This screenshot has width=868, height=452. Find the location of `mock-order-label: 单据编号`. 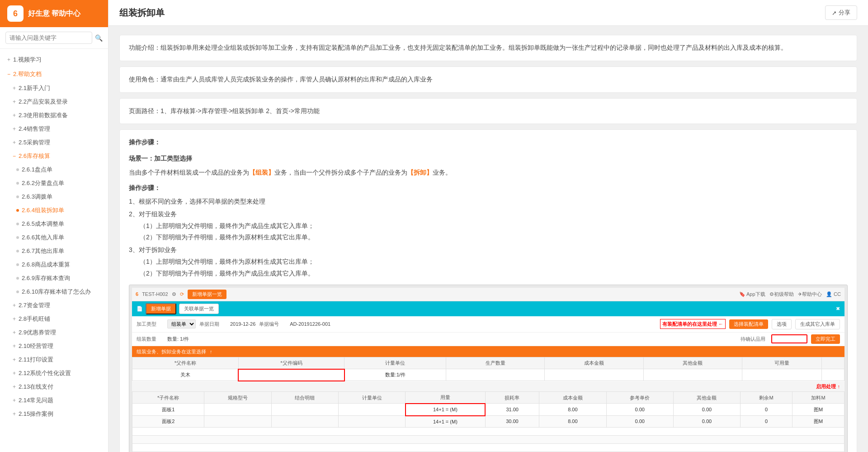

mock-order-label: 单据编号 is located at coordinates (273, 324).